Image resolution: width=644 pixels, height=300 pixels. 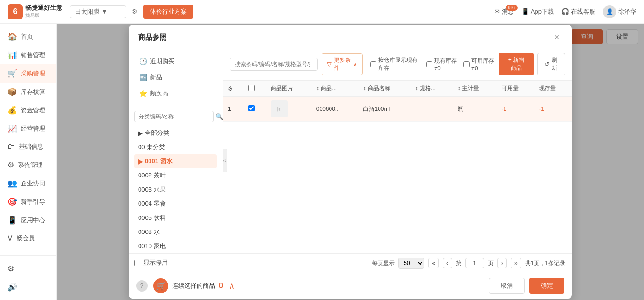 I want to click on sidebar-item-appcenter: 📱 应用中心, so click(x=28, y=220).